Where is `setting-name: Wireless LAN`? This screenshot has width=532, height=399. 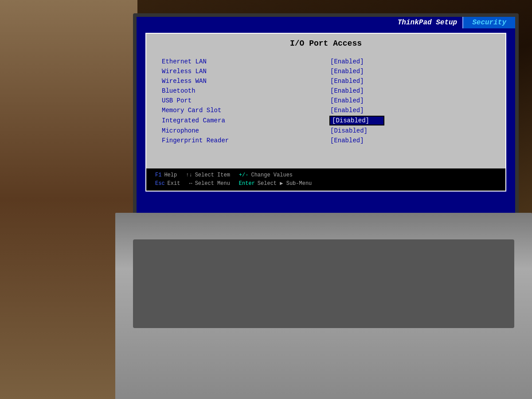 setting-name: Wireless LAN is located at coordinates (206, 71).